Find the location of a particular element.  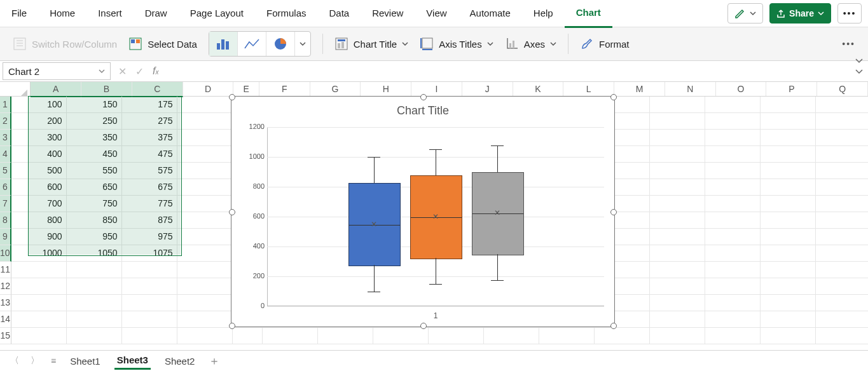

sheet-tab-sheet3: Sheet3 is located at coordinates (132, 361).